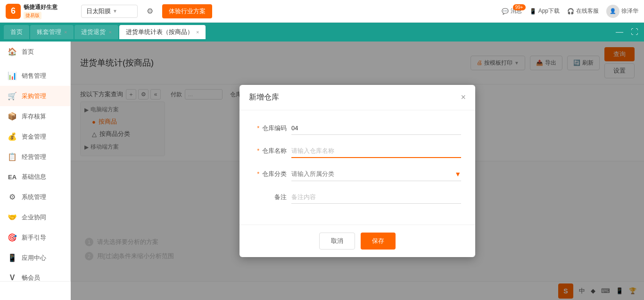 The image size is (644, 300). I want to click on modal-body: * 仓库编码 * 仓库名称, so click(357, 167).